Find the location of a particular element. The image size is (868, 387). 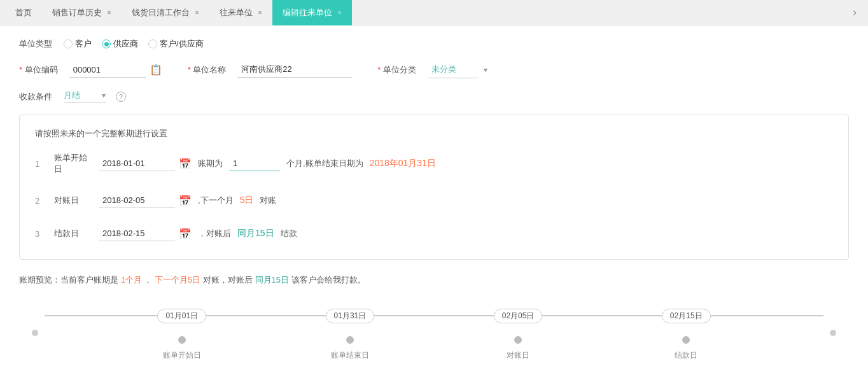

unit-code-input is located at coordinates (108, 70).